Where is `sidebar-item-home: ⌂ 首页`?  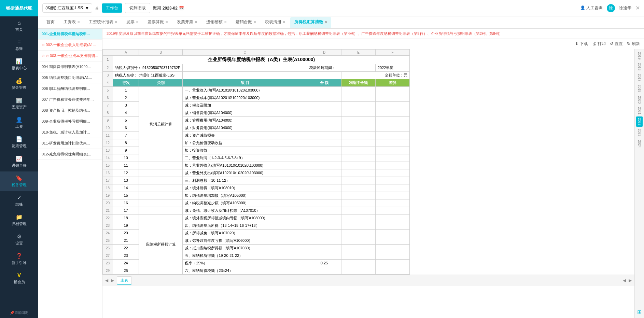 sidebar-item-home: ⌂ 首页 is located at coordinates (19, 26).